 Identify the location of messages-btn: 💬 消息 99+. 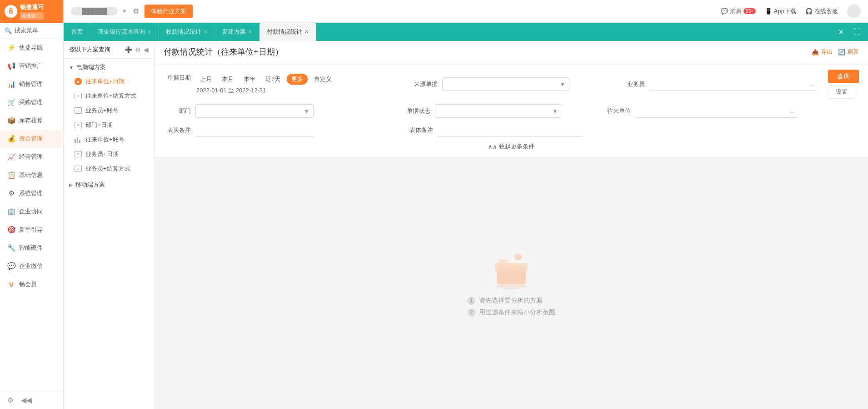
(738, 11).